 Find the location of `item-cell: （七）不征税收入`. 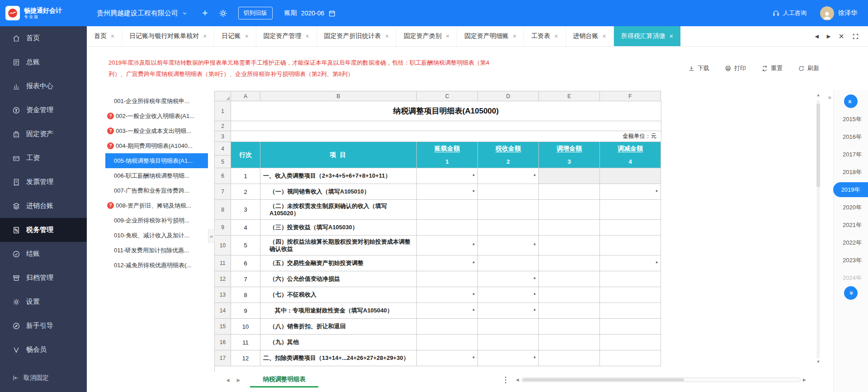

item-cell: （七）不征税收入 is located at coordinates (339, 295).